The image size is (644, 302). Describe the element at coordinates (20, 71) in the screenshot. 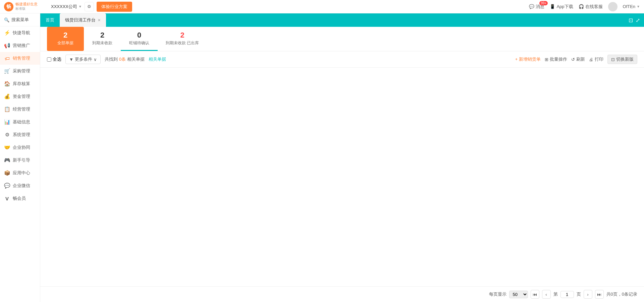

I see `sidebar-item-purchase: 🛒 采购管理` at that location.